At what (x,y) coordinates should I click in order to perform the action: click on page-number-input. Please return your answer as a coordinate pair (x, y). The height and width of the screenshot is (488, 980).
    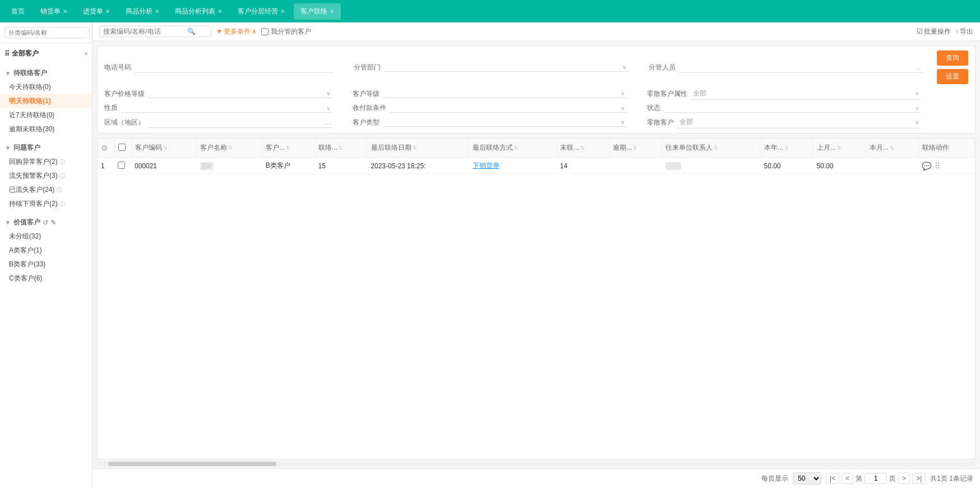
    Looking at the image, I should click on (876, 478).